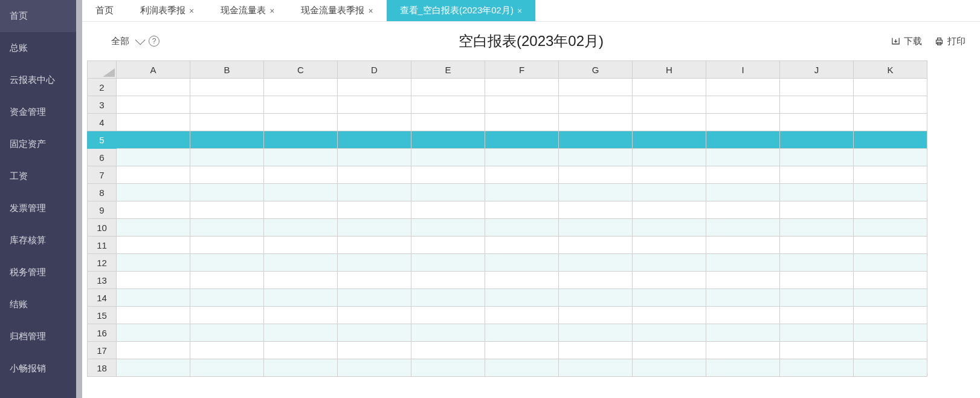 The height and width of the screenshot is (398, 980). What do you see at coordinates (102, 70) in the screenshot?
I see `select-all-corner` at bounding box center [102, 70].